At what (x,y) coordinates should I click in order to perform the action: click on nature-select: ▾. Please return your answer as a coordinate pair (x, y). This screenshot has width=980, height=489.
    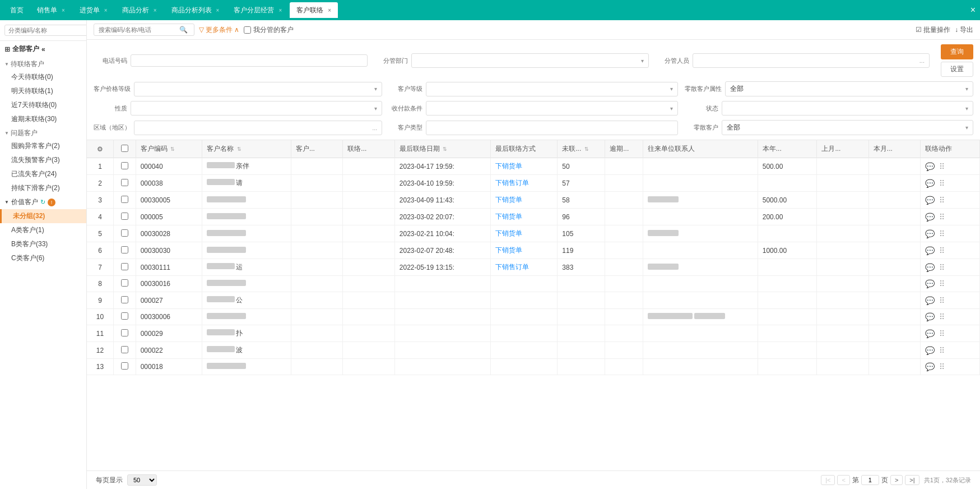
    Looking at the image, I should click on (257, 108).